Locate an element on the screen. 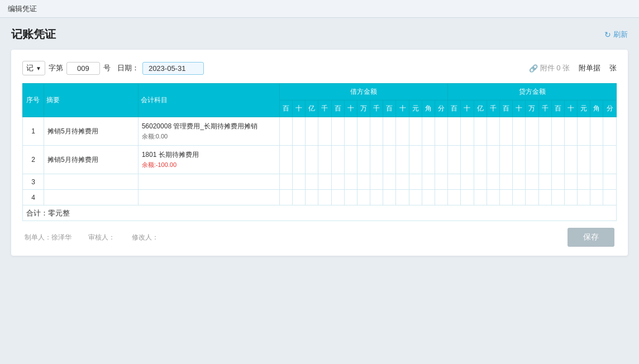 Image resolution: width=639 pixels, height=364 pixels. cell-summary: 摊销5月待摊费用 is located at coordinates (90, 160).